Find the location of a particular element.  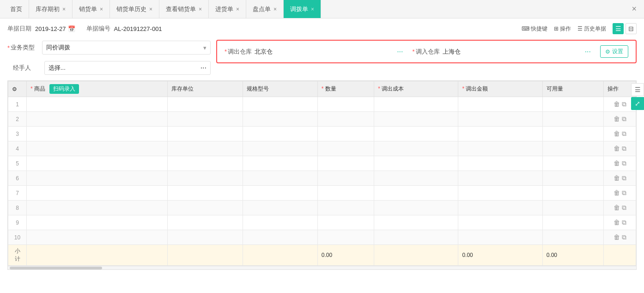

tab-purchase: 进货单 × is located at coordinates (227, 9).